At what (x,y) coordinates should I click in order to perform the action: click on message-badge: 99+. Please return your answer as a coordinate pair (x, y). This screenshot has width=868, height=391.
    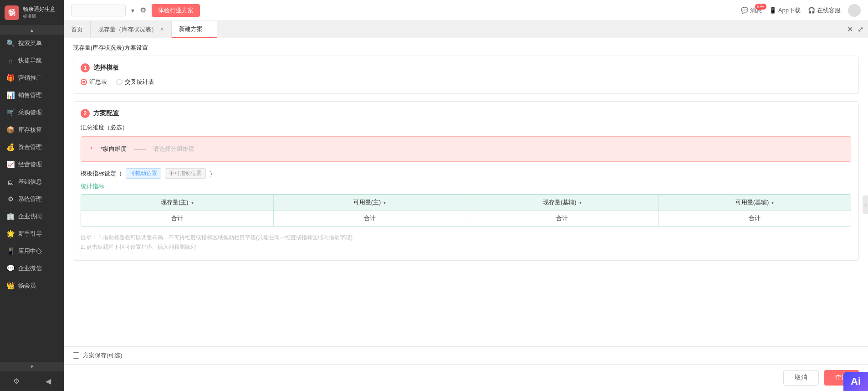
    Looking at the image, I should click on (761, 6).